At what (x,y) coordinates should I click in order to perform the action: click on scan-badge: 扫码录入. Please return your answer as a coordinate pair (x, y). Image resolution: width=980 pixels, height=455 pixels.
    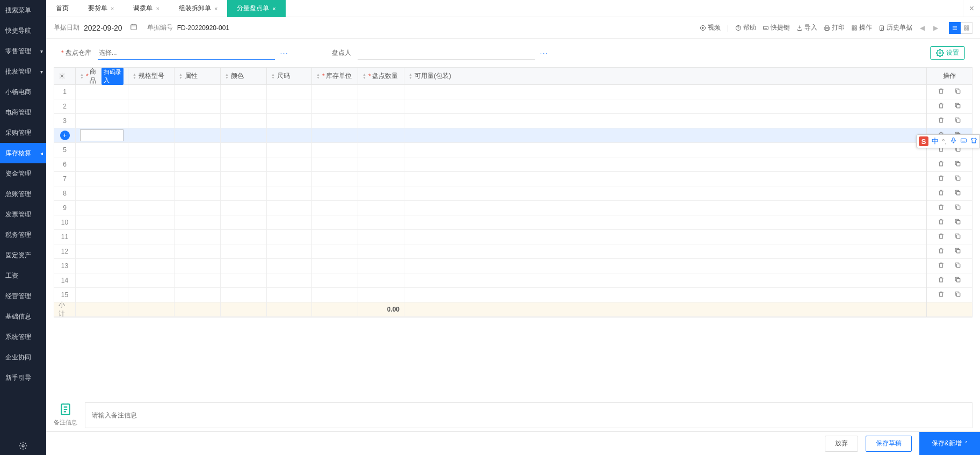
    Looking at the image, I should click on (113, 76).